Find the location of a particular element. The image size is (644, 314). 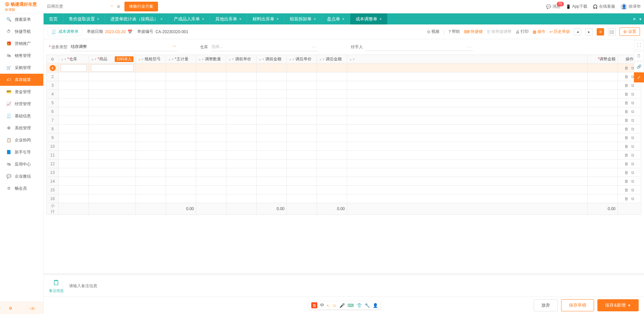

tab-close-icon: ✕ is located at coordinates (634, 19).